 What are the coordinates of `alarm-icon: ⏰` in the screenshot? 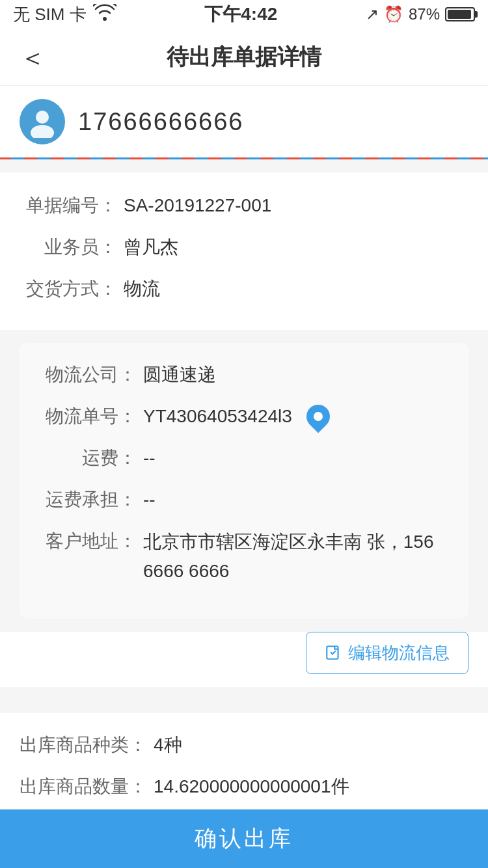 It's located at (394, 14).